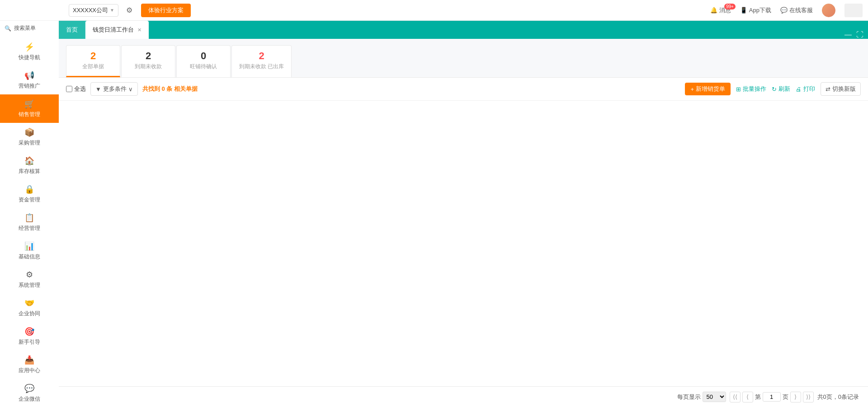 This screenshot has width=868, height=407. Describe the element at coordinates (721, 10) in the screenshot. I see `message-button: 🔔 消息 99+` at that location.